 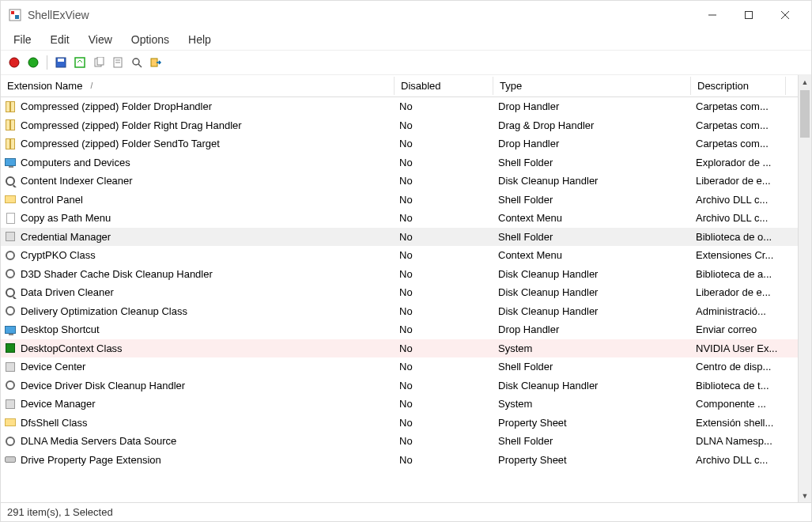 What do you see at coordinates (33, 62) in the screenshot?
I see `enable-button` at bounding box center [33, 62].